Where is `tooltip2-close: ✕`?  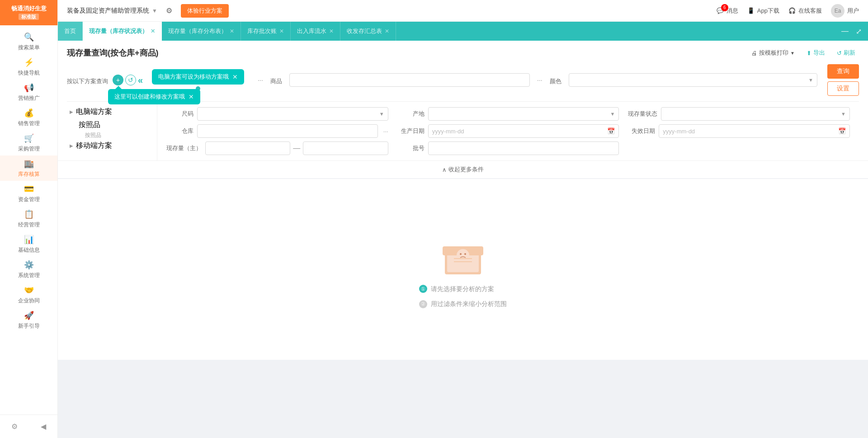
tooltip2-close: ✕ is located at coordinates (191, 97).